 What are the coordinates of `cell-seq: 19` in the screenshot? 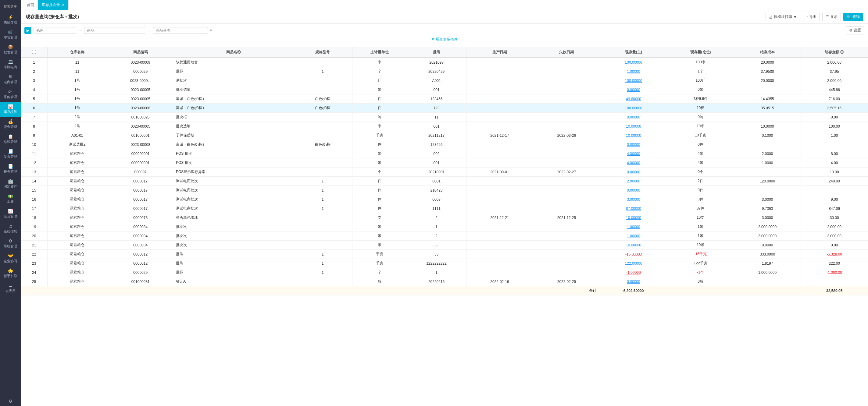 It's located at (34, 227).